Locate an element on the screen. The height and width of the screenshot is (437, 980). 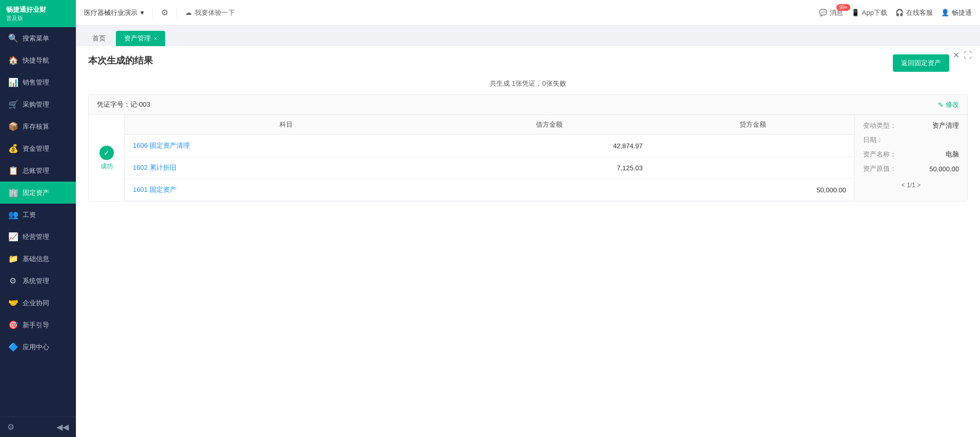
edit-button: ✎ 修改 is located at coordinates (949, 105).